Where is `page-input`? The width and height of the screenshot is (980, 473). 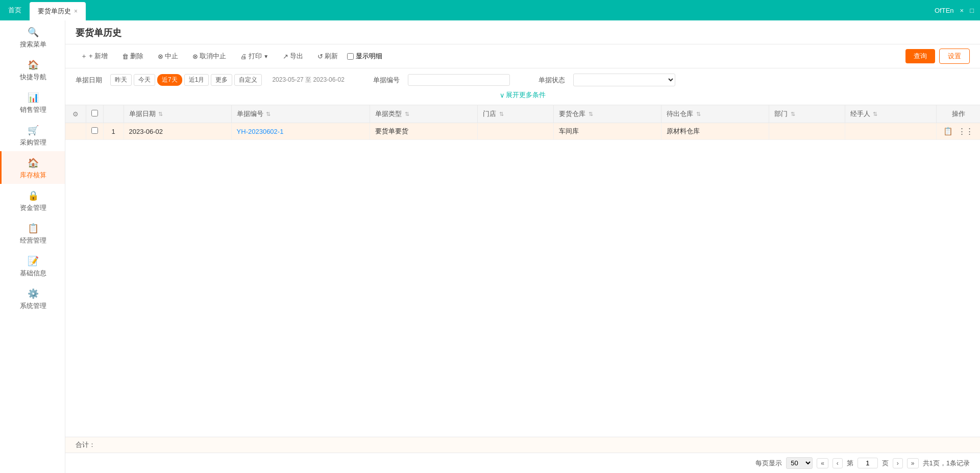
page-input is located at coordinates (868, 463).